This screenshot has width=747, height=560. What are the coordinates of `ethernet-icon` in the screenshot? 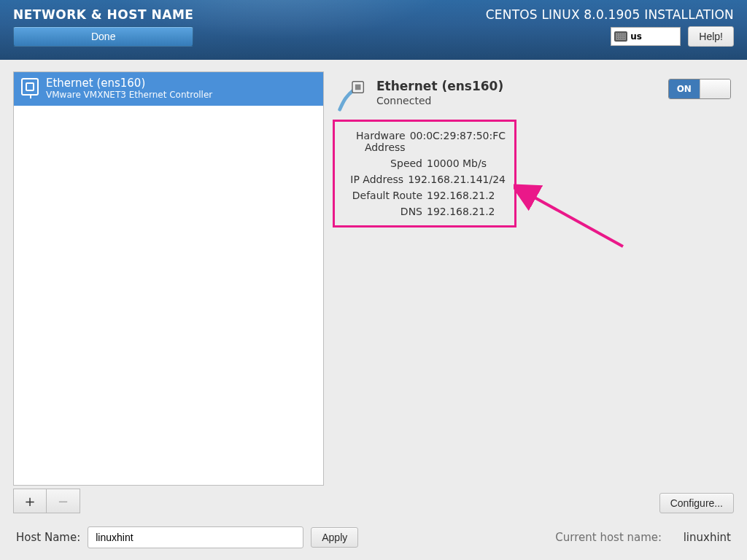 It's located at (30, 87).